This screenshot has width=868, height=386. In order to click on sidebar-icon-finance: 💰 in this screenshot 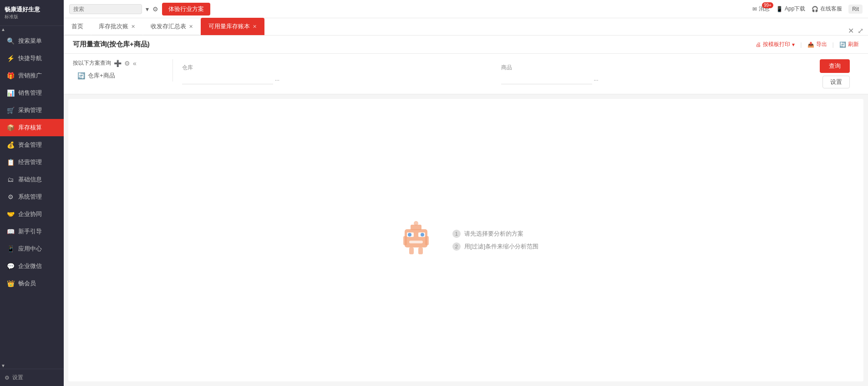, I will do `click(10, 145)`.